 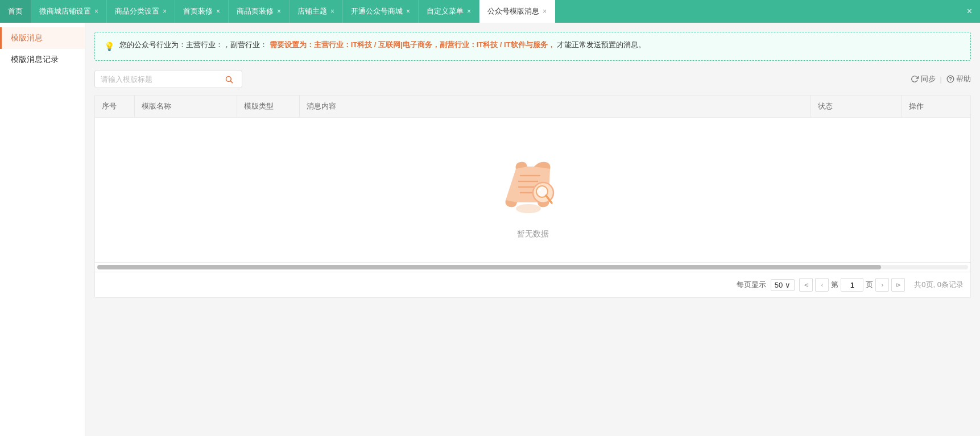 I want to click on sync-icon, so click(x=915, y=79).